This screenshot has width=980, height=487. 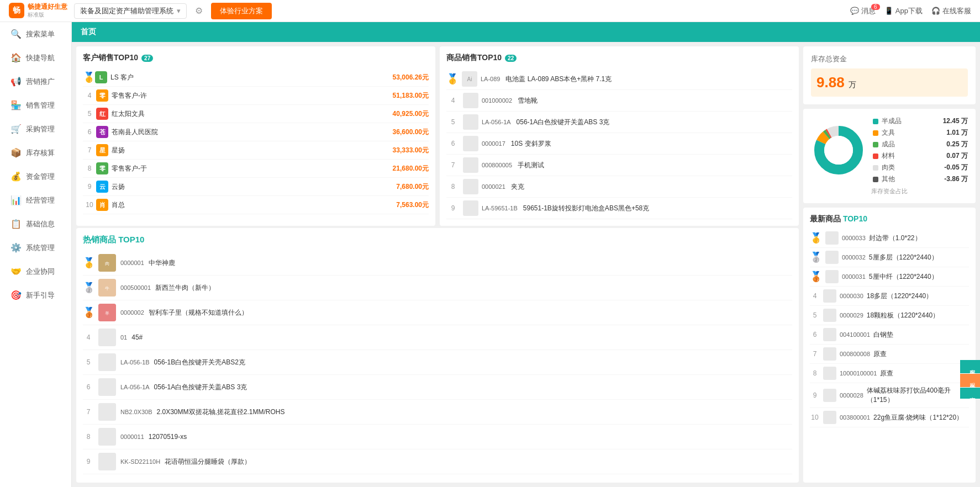 I want to click on headset-icon: 🎧, so click(x=936, y=11).